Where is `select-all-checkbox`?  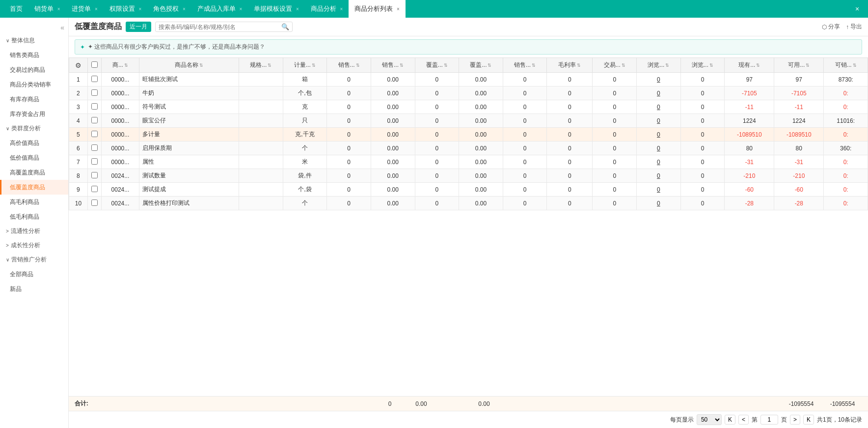 select-all-checkbox is located at coordinates (94, 65).